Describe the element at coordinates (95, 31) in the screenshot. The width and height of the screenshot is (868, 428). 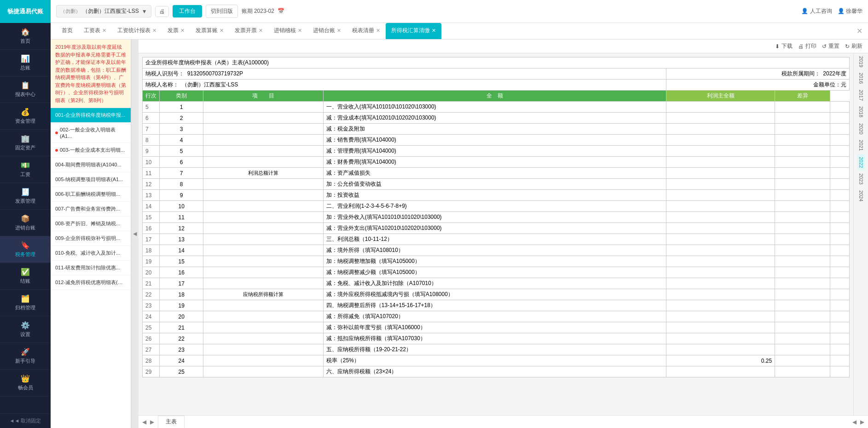
I see `tab-工资表: 工资表 ✕` at that location.